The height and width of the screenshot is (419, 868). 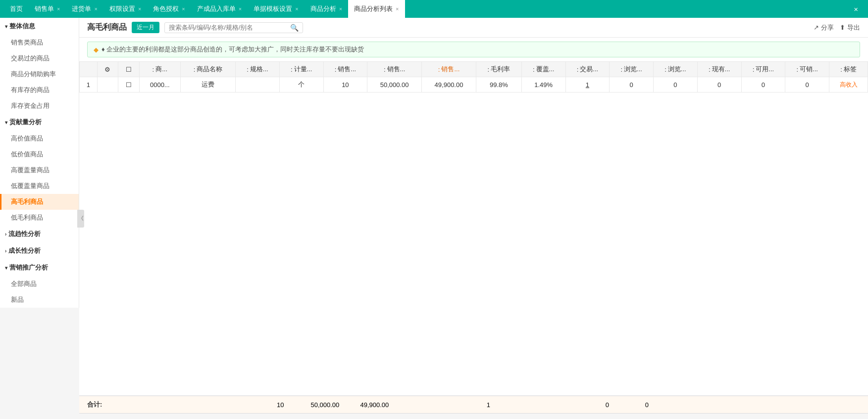 I want to click on cell-tag: 高收入, so click(x=849, y=85).